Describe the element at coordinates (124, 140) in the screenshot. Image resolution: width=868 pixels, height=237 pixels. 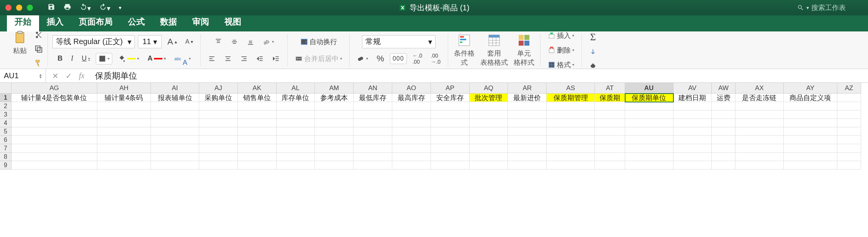
I see `cell-AH6` at that location.